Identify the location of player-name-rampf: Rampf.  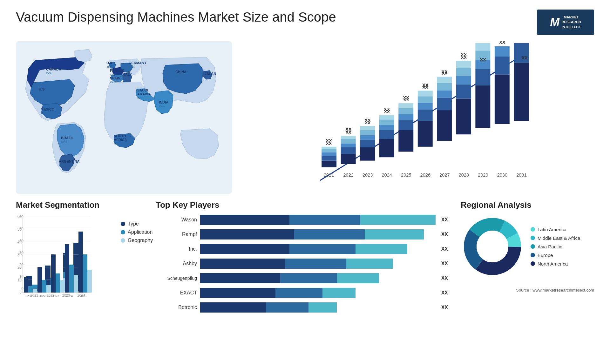
(176, 234).